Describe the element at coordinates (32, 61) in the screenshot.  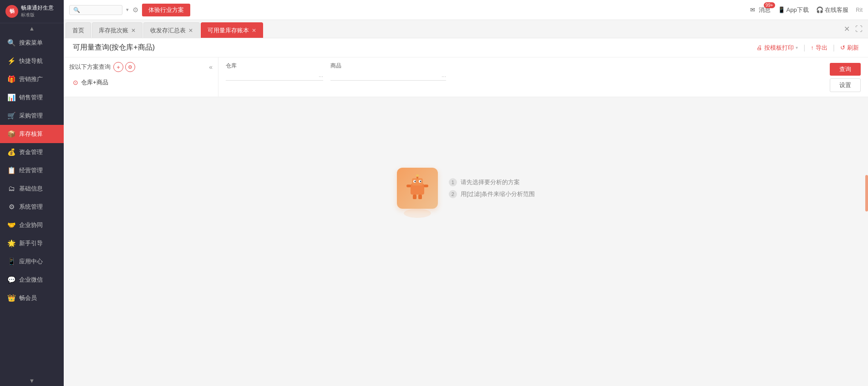
I see `sidebar-item-quick-nav: ⚡ 快捷导航` at that location.